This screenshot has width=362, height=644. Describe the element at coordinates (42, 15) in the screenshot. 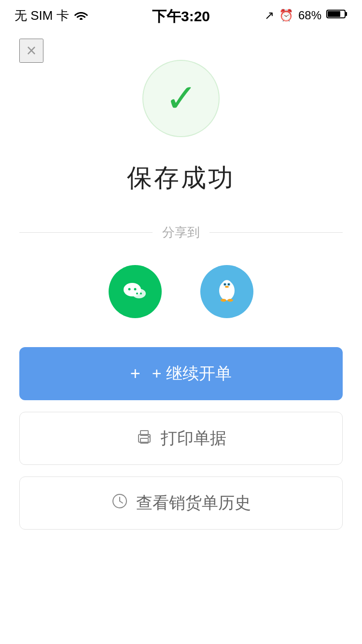

I see `no-sim-label: 无 SIM 卡` at that location.